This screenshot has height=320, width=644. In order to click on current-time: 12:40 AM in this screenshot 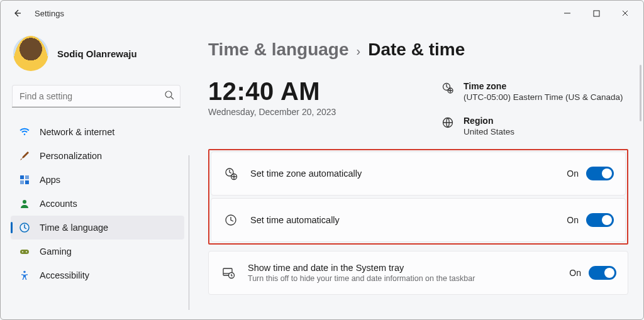, I will do `click(318, 92)`.